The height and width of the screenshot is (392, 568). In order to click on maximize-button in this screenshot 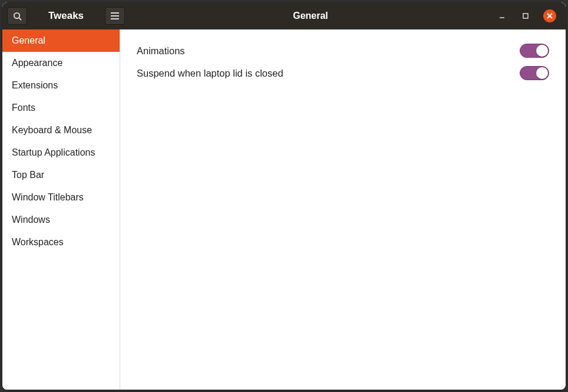, I will do `click(526, 16)`.